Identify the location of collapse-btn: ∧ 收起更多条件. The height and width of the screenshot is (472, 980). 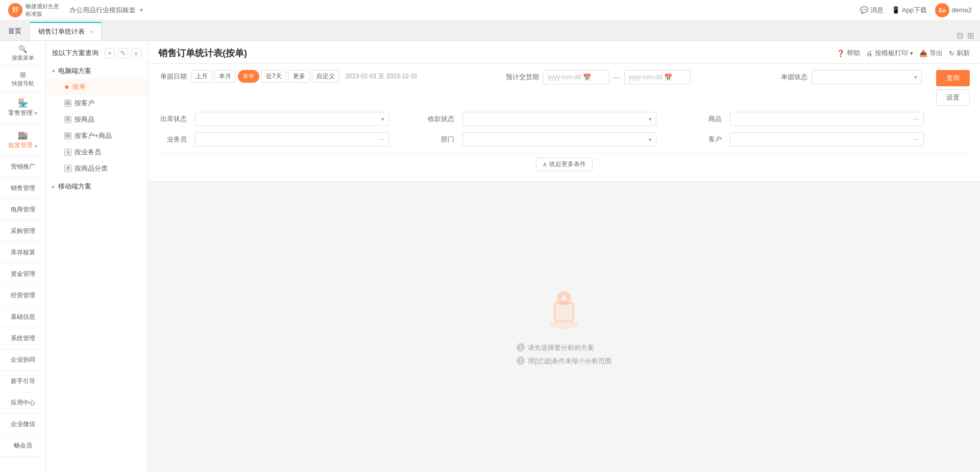
(565, 164).